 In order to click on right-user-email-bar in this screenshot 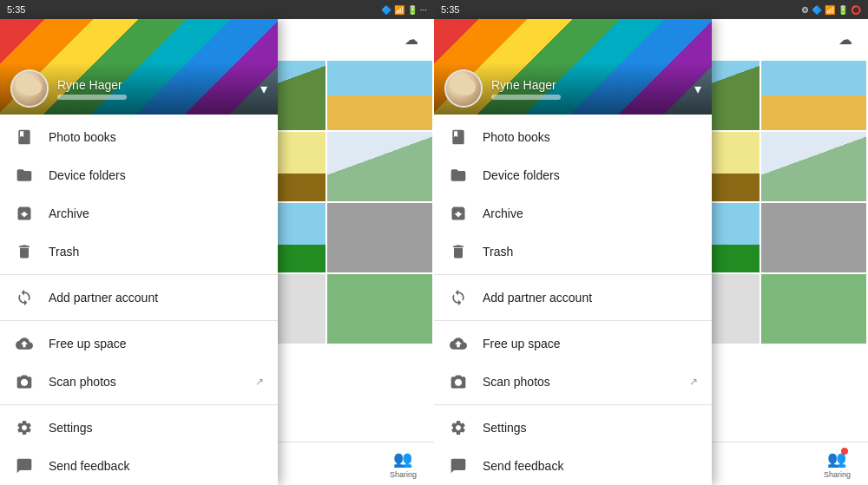, I will do `click(526, 97)`.